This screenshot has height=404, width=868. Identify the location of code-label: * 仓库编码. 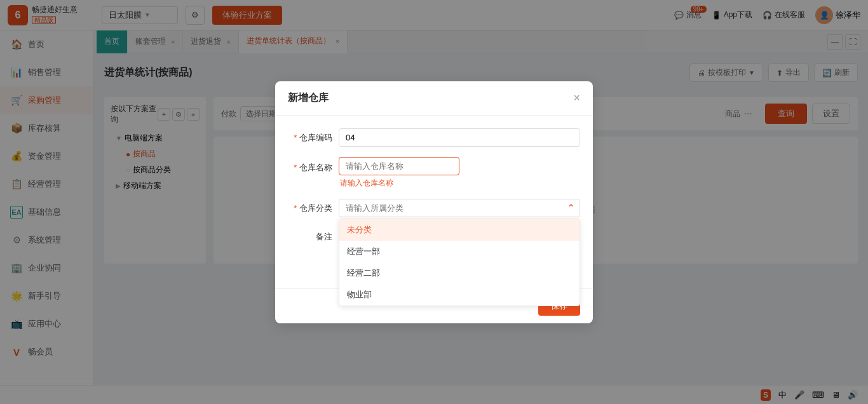
(310, 136).